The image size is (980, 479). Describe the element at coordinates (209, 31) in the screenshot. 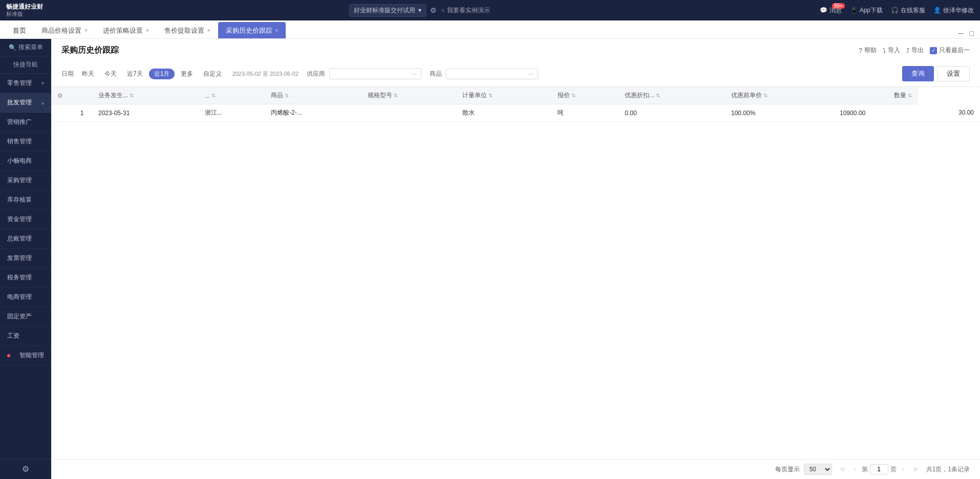

I see `tab-close-sale-price: ×` at that location.